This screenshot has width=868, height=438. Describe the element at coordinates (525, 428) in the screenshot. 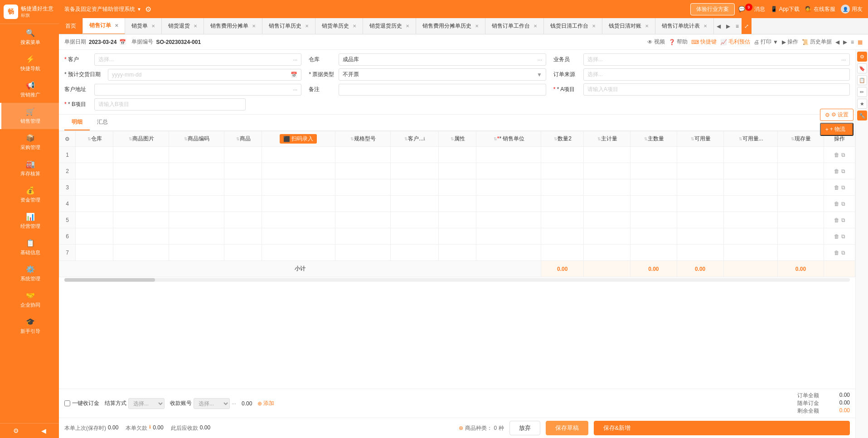

I see `discard-button: 放弃` at that location.